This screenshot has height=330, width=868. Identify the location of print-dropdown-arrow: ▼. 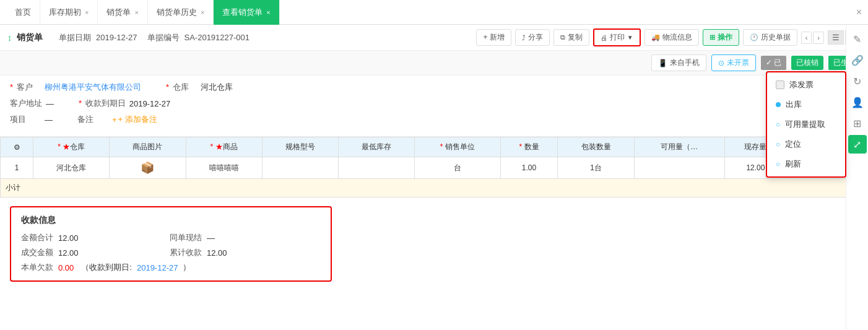
(630, 37).